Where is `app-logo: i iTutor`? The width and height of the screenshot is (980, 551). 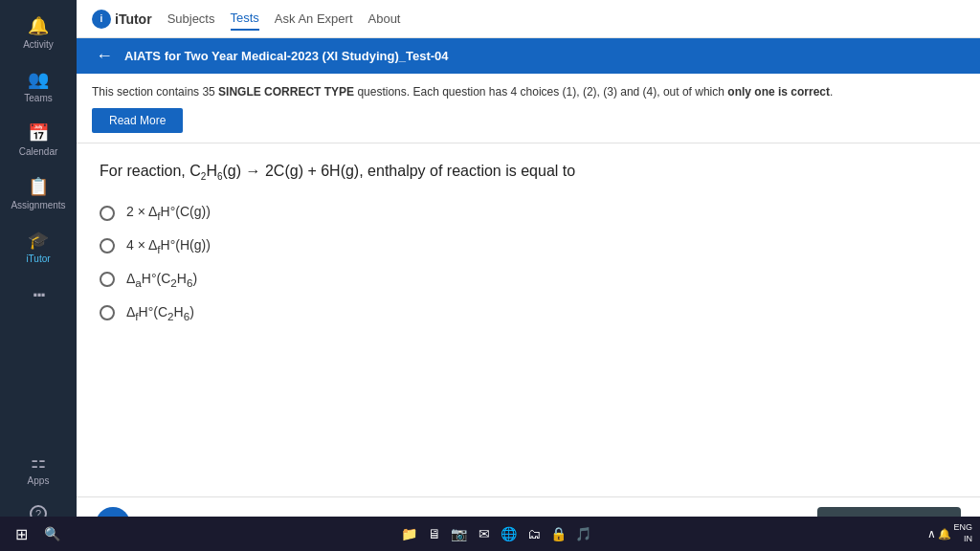 app-logo: i iTutor is located at coordinates (122, 19).